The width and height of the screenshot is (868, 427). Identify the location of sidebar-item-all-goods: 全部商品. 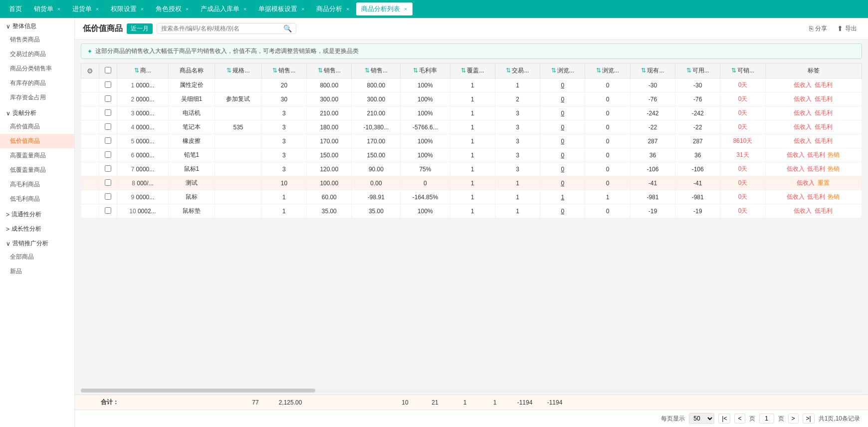
(37, 257).